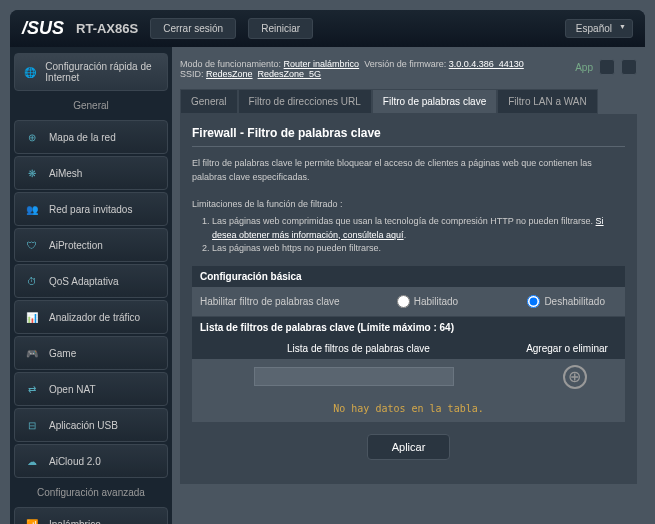  Describe the element at coordinates (358, 348) in the screenshot. I see `col-keyword: Lista de filtros de palabras clave` at that location.